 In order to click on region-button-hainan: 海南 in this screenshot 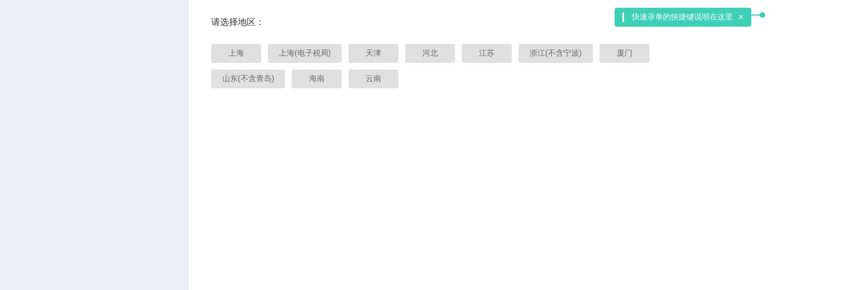, I will do `click(317, 79)`.